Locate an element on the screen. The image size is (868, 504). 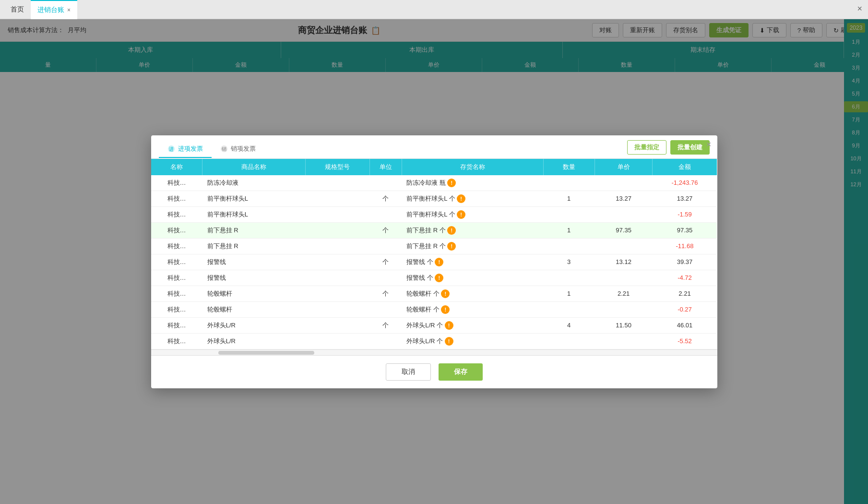
cell-qty: 3 is located at coordinates (569, 262).